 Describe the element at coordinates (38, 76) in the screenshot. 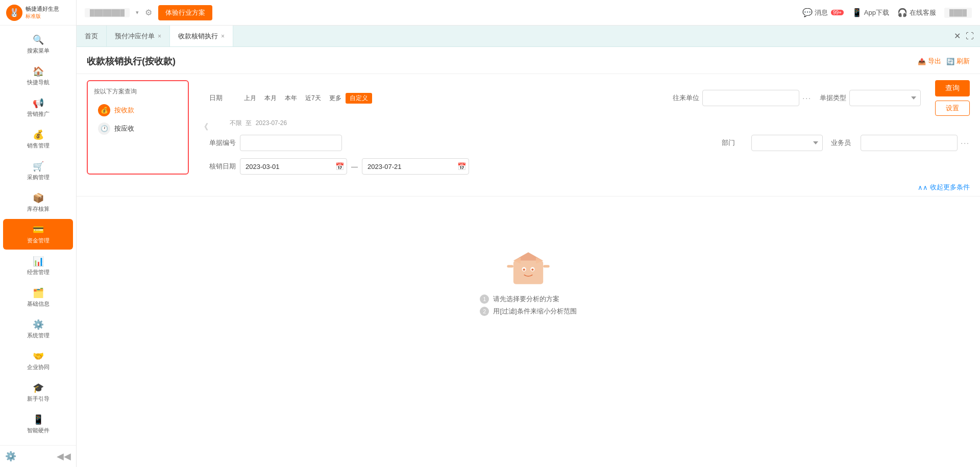

I see `sidebar-item-quick-nav: 🏠 快捷导航` at that location.